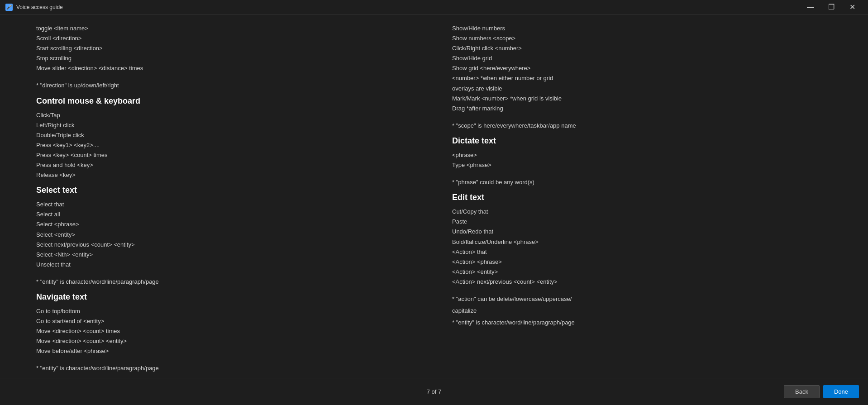 The width and height of the screenshot is (868, 405). I want to click on section-navigate-text-title: Navigate text, so click(226, 297).